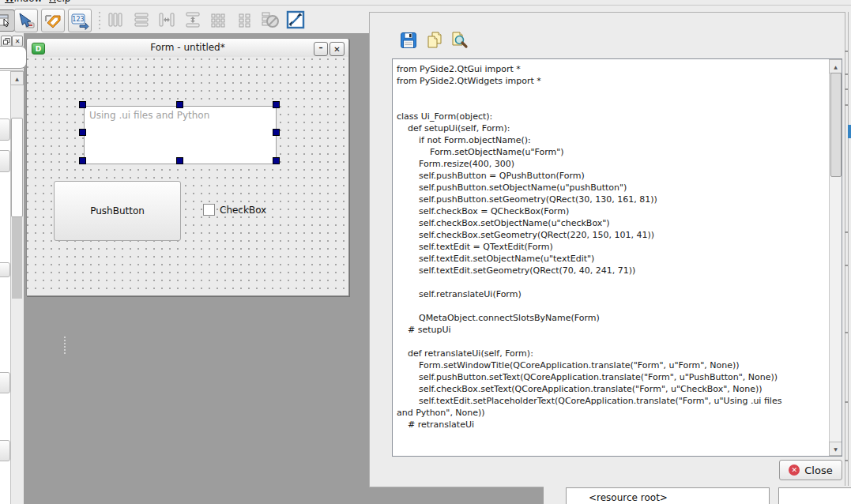 The height and width of the screenshot is (504, 851). What do you see at coordinates (296, 20) in the screenshot?
I see `adjust-size-button` at bounding box center [296, 20].